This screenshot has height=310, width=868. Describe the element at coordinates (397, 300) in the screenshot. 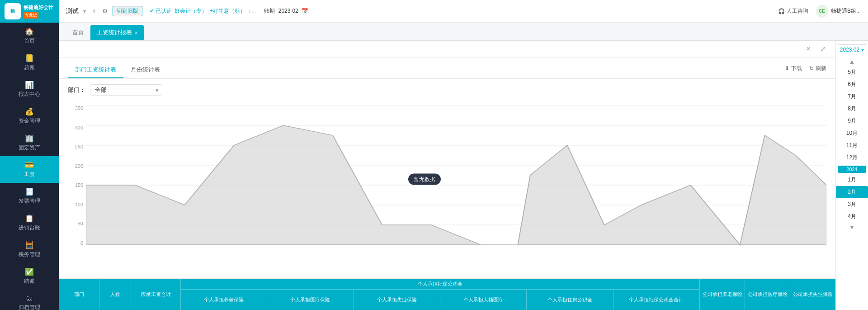

I see `th-personal-unemployment: 个人承担失业保险` at that location.